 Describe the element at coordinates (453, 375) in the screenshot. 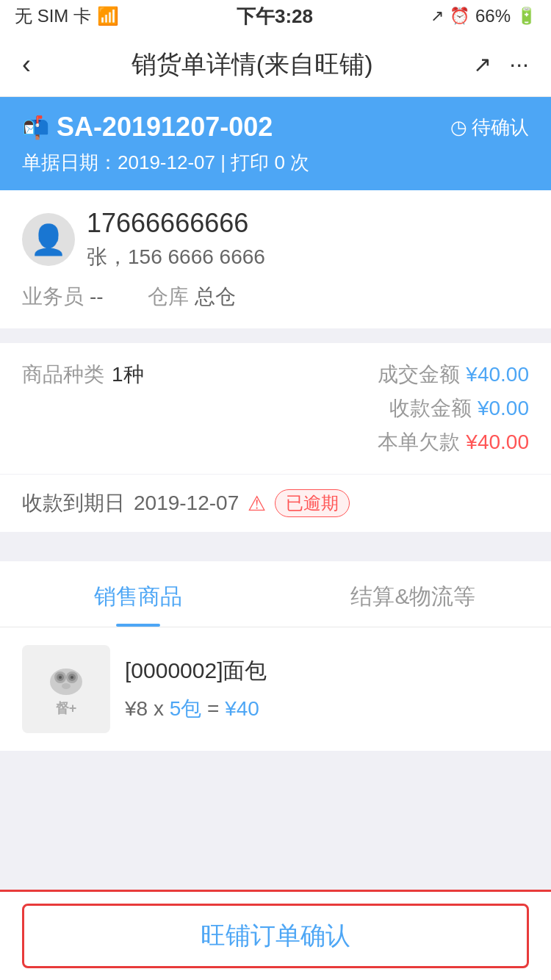

I see `amount-row-0: 成交金额 ¥40.00` at that location.